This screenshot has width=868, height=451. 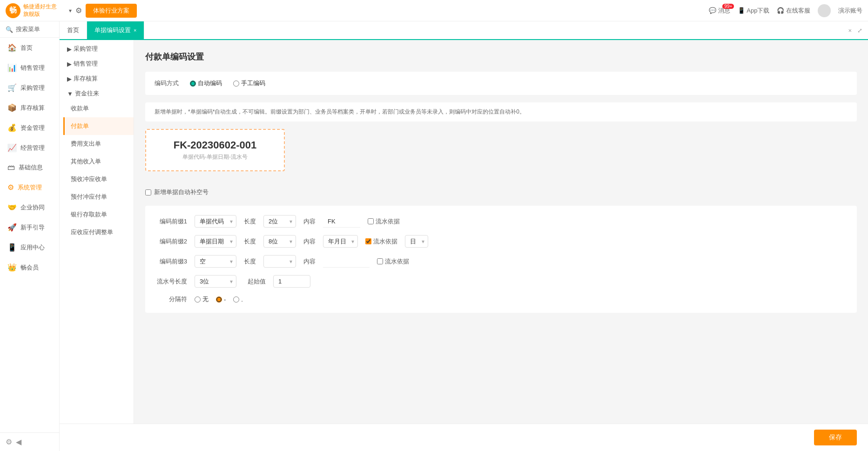 I want to click on content2-label: 内容, so click(x=310, y=242).